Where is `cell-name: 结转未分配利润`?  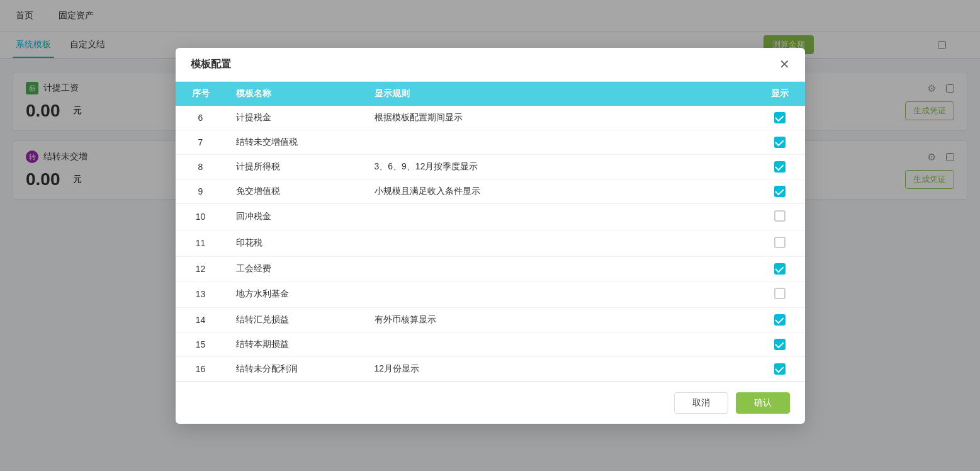 cell-name: 结转未分配利润 is located at coordinates (295, 369).